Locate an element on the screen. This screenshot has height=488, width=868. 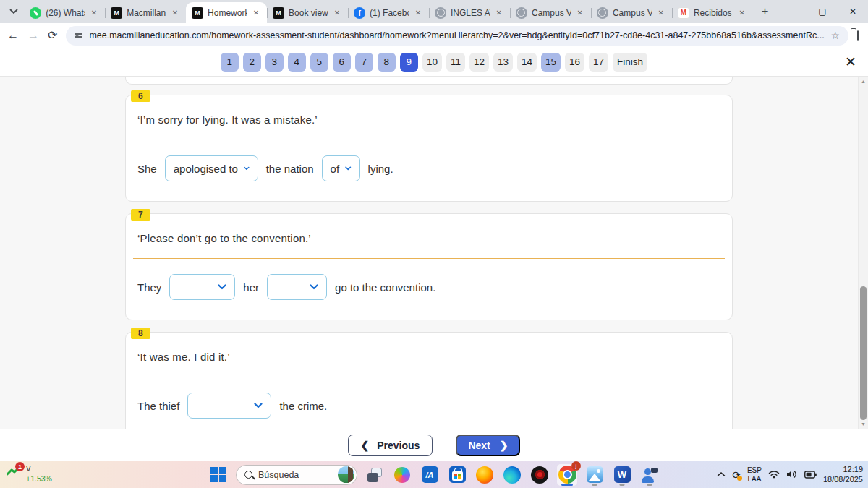
task-view-button is located at coordinates (375, 475).